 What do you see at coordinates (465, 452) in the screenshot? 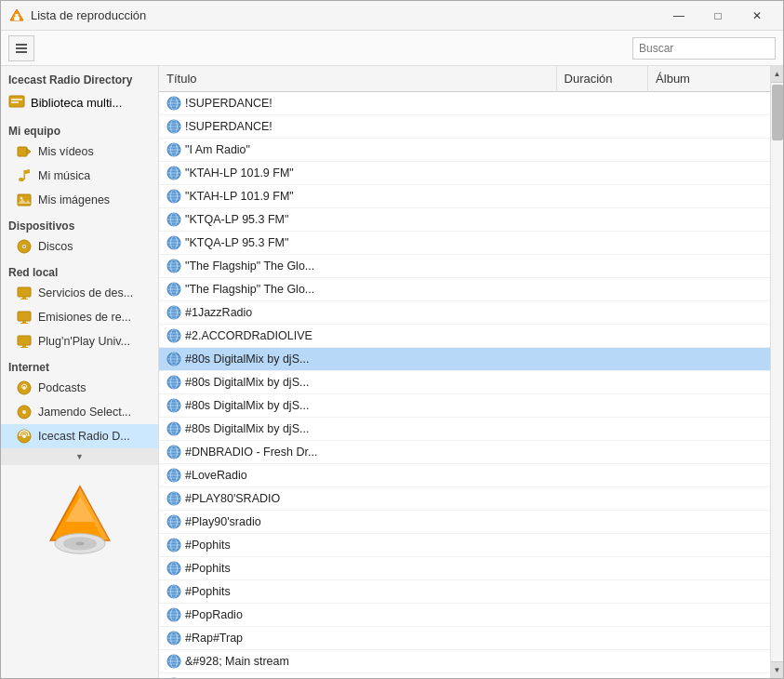
I see `table-row: #DNBRADIO - Fresh Dr...` at bounding box center [465, 452].